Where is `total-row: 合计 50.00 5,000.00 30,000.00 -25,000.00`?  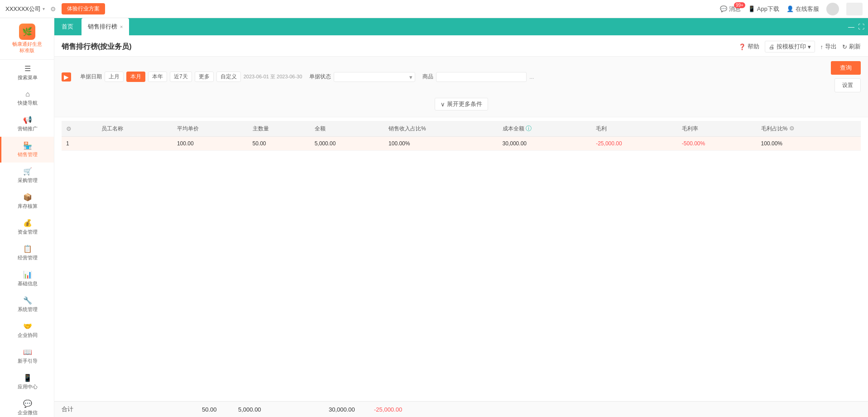
total-row: 合计 50.00 5,000.00 30,000.00 -25,000.00 is located at coordinates (461, 409).